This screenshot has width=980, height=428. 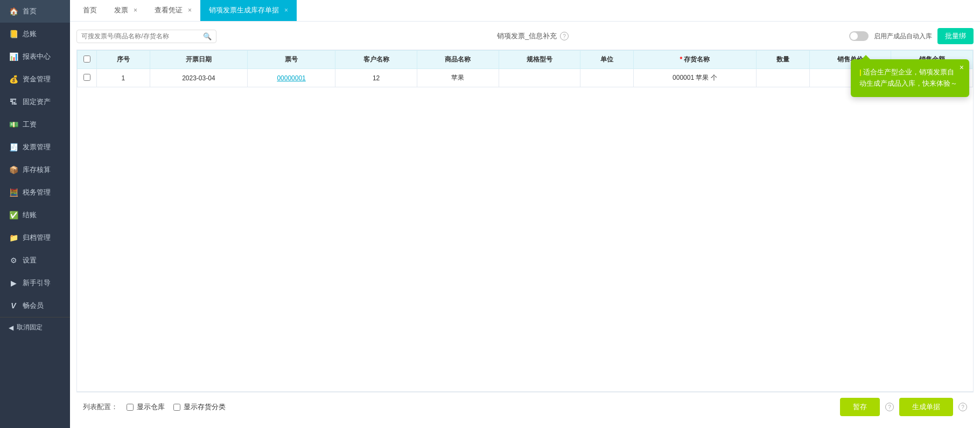 What do you see at coordinates (540, 60) in the screenshot?
I see `header-spec: 规格型号` at bounding box center [540, 60].